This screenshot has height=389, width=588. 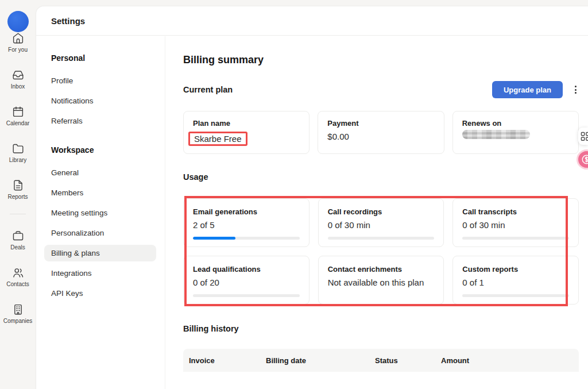 I want to click on plan-name-label: Plan name, so click(x=246, y=123).